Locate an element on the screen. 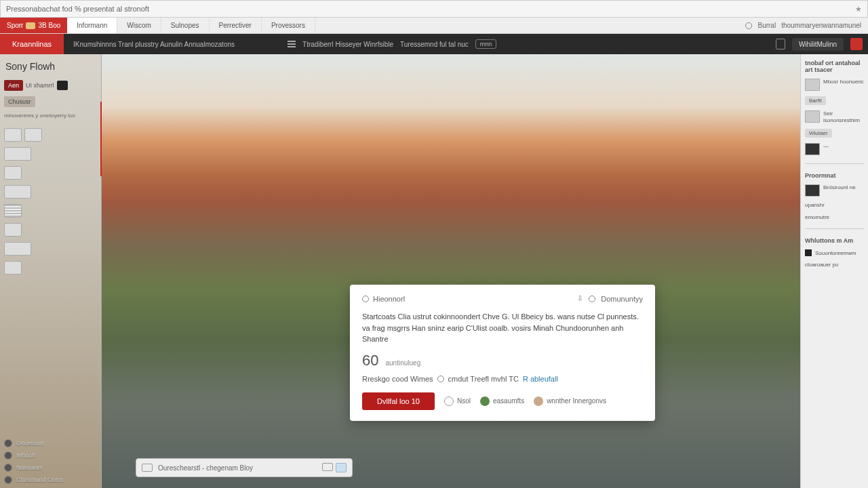 The height and width of the screenshot is (488, 868). top-tab-strip: Sporr 3B Boo Informann Wiscom Sulnopes P… is located at coordinates (434, 26).